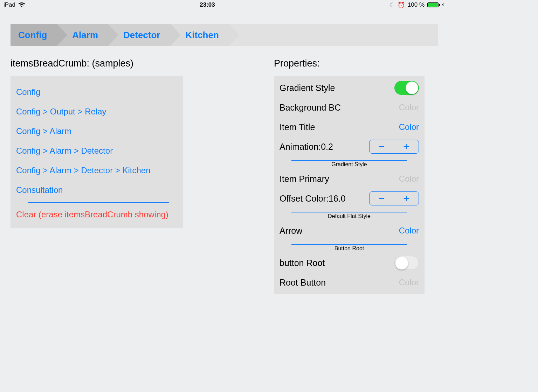 This screenshot has height=392, width=538. I want to click on wifi-icon, so click(22, 5).